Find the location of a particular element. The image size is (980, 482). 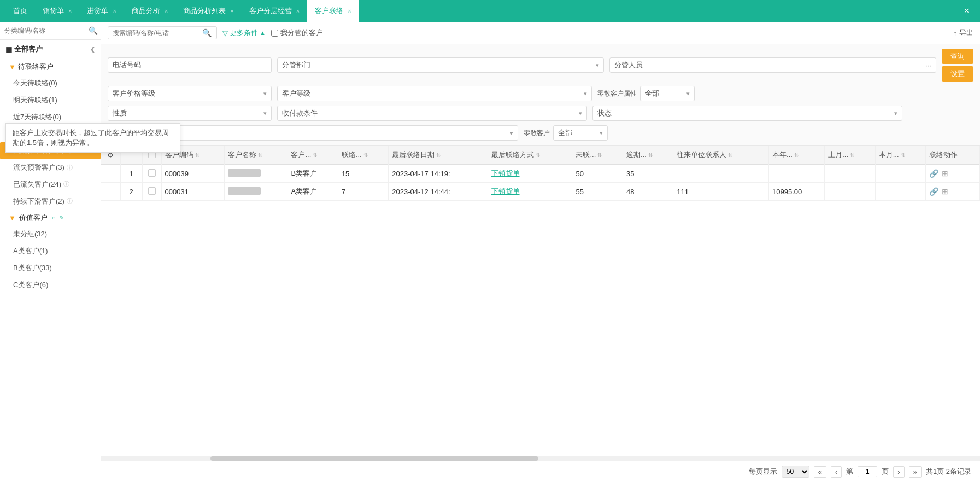

filter-price-level: 客户价格等级 ▾ is located at coordinates (190, 94).